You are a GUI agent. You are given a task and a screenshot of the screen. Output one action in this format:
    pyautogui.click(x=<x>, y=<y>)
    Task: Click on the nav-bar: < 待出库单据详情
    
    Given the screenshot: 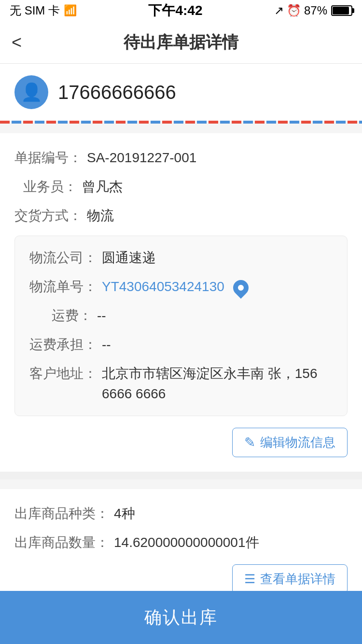 What is the action you would take?
    pyautogui.click(x=181, y=42)
    